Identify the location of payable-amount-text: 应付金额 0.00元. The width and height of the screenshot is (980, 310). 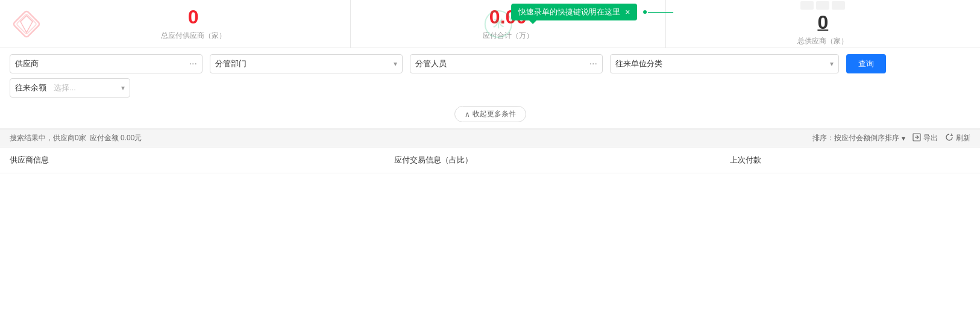
(116, 138).